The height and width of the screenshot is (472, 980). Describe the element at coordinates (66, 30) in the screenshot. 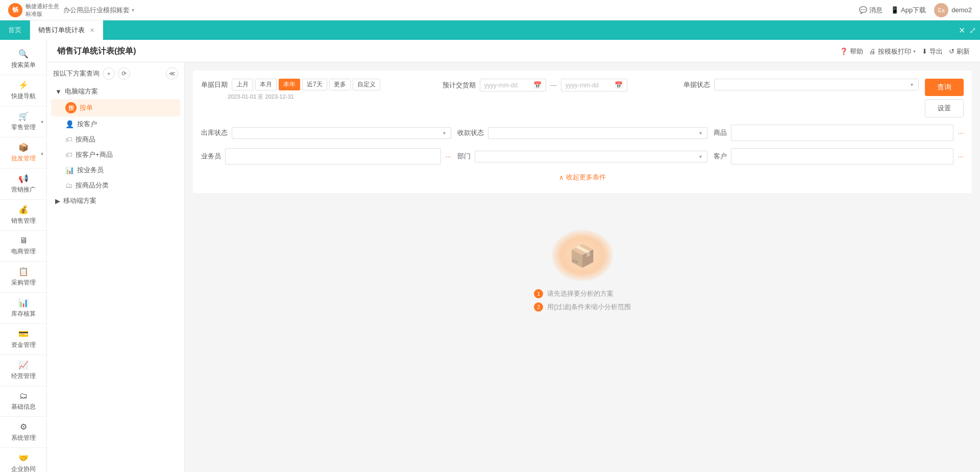

I see `tab-sales-order-stat: 销售订单统计表 ✕` at that location.